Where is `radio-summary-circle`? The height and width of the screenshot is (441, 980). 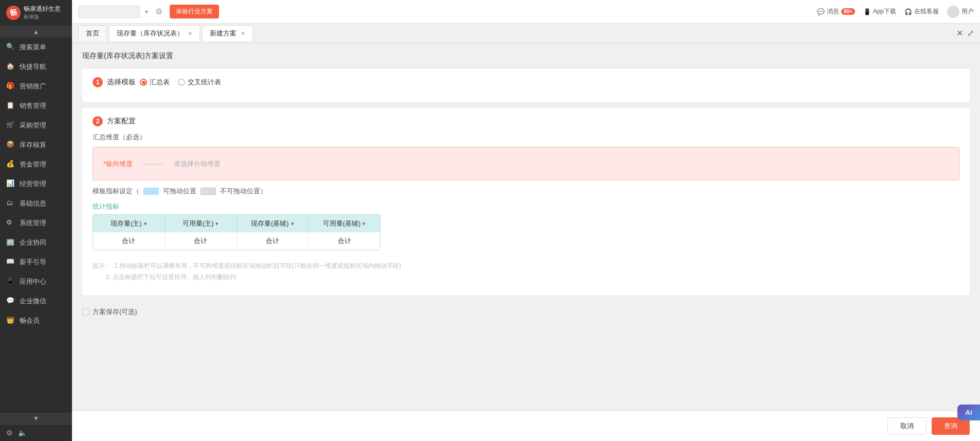 radio-summary-circle is located at coordinates (143, 82).